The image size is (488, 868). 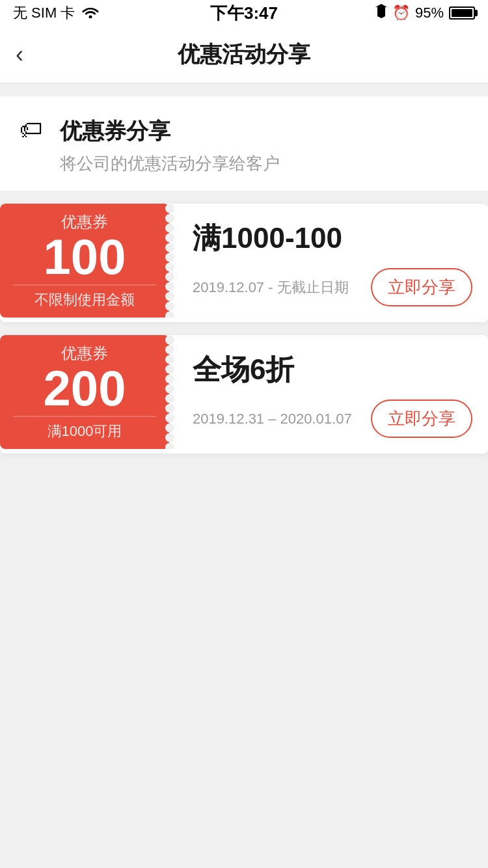 I want to click on coupon-card: 优惠券 100 不限制使用金额 满1000-100 2019.12.07 - 无…, so click(x=244, y=263).